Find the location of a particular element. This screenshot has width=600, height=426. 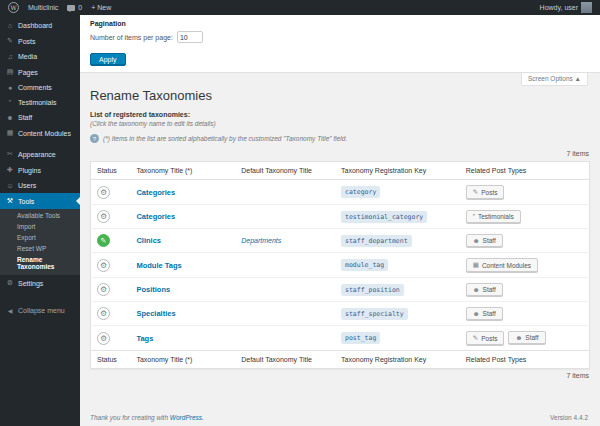

taxonomy-title-link: Specialties is located at coordinates (156, 314).